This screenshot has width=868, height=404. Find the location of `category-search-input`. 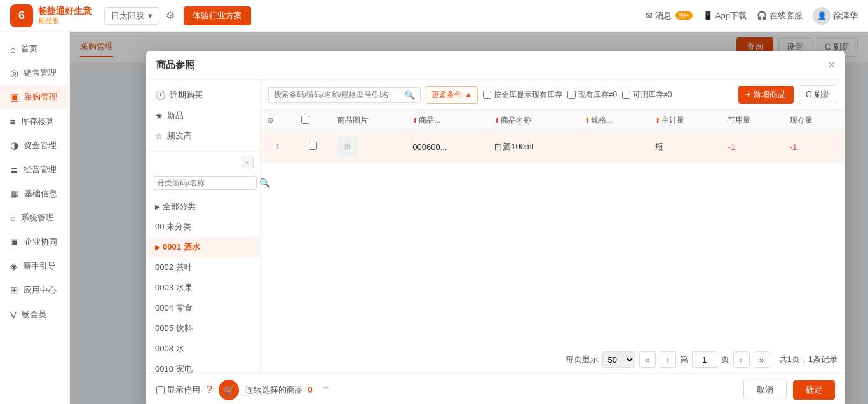

category-search-input is located at coordinates (205, 183).